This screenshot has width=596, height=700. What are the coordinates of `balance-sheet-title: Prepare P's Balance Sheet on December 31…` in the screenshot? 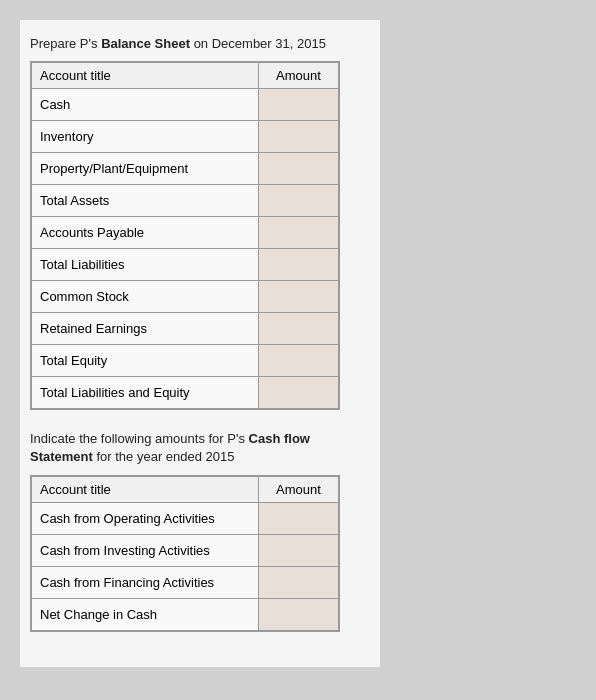 It's located at (200, 44).